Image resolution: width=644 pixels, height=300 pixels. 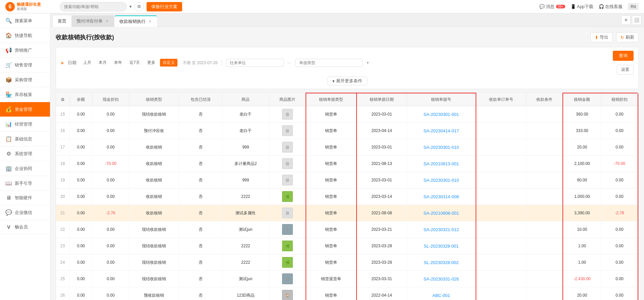 What do you see at coordinates (25, 80) in the screenshot?
I see `sidebar-item-purchase: 📦 采购管理` at bounding box center [25, 80].